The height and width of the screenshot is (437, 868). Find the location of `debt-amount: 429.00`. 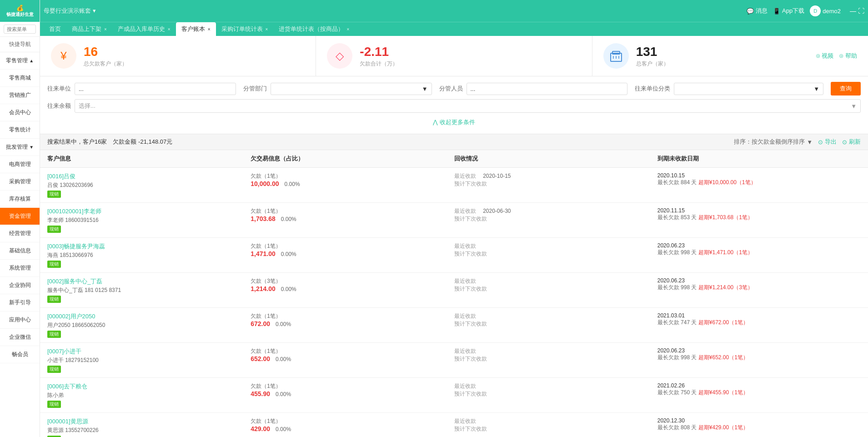

debt-amount: 429.00 is located at coordinates (260, 429).